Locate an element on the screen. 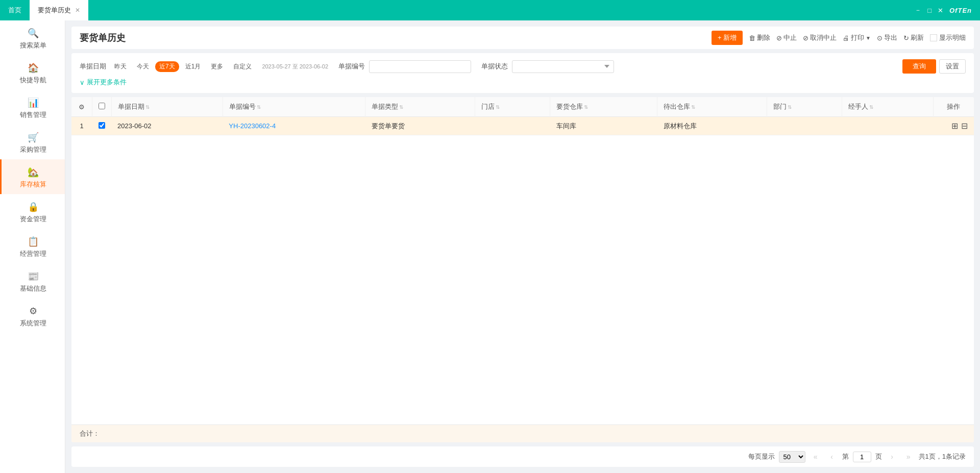 The width and height of the screenshot is (980, 473). page-input is located at coordinates (862, 457).